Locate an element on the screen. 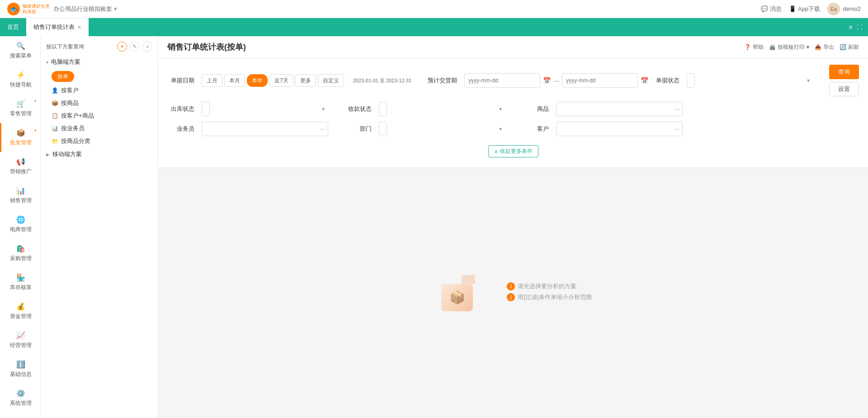  btn-current-month: 本月 is located at coordinates (235, 81).